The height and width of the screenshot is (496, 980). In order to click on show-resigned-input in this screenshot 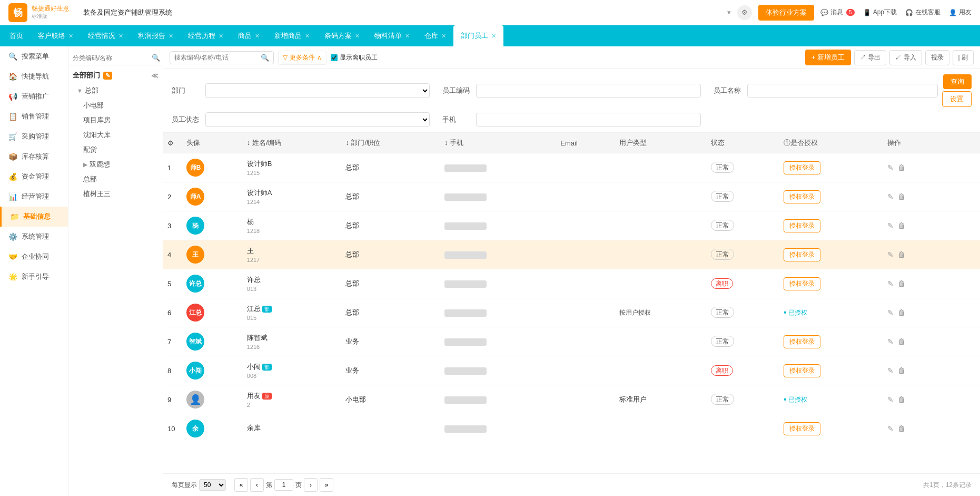, I will do `click(334, 58)`.